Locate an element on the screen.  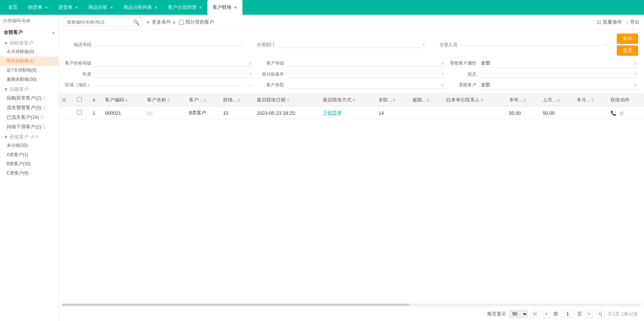
page-number-input is located at coordinates (568, 314).